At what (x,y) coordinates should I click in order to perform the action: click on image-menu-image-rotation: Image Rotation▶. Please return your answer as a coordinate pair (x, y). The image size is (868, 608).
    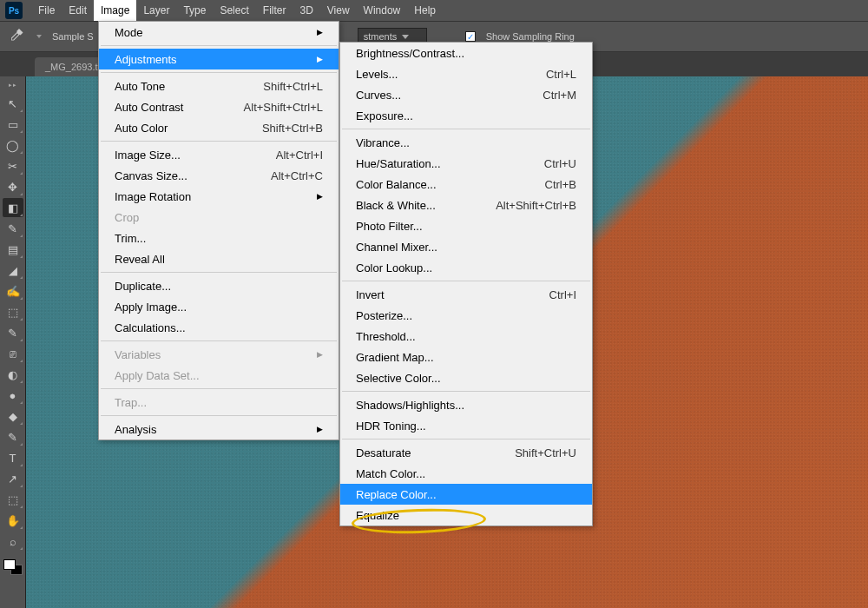
    Looking at the image, I should click on (219, 196).